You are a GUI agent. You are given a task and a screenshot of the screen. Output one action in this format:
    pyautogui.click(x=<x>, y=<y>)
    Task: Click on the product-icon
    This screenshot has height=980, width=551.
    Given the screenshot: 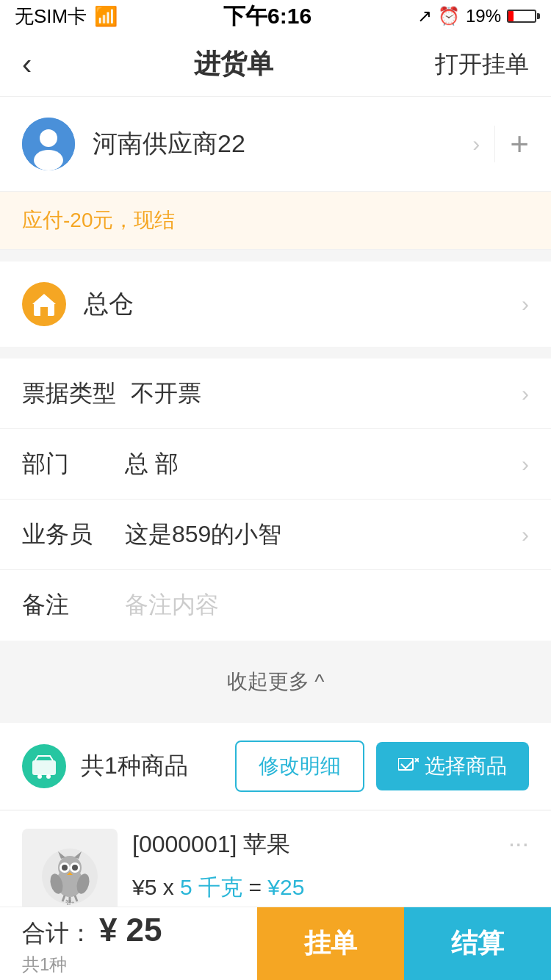 What is the action you would take?
    pyautogui.click(x=44, y=766)
    